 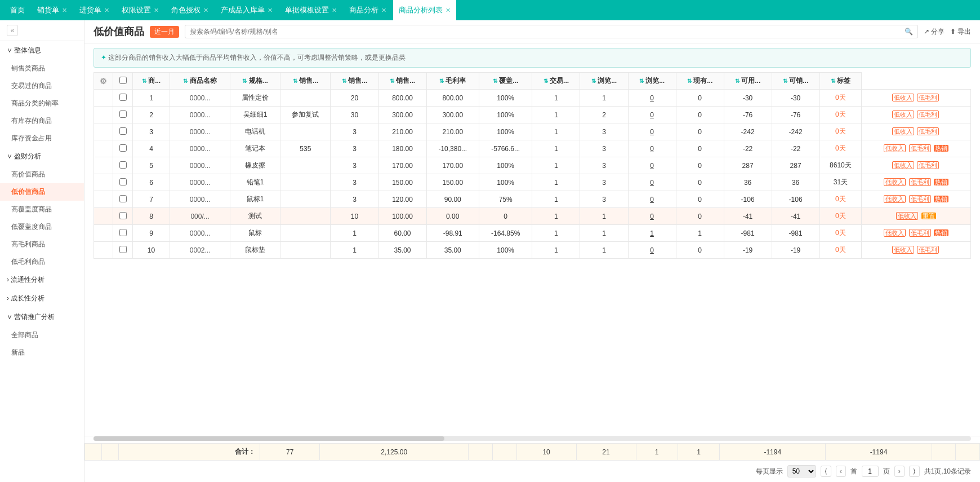 I want to click on nav-template: 单据模板设置 ✕, so click(x=311, y=10).